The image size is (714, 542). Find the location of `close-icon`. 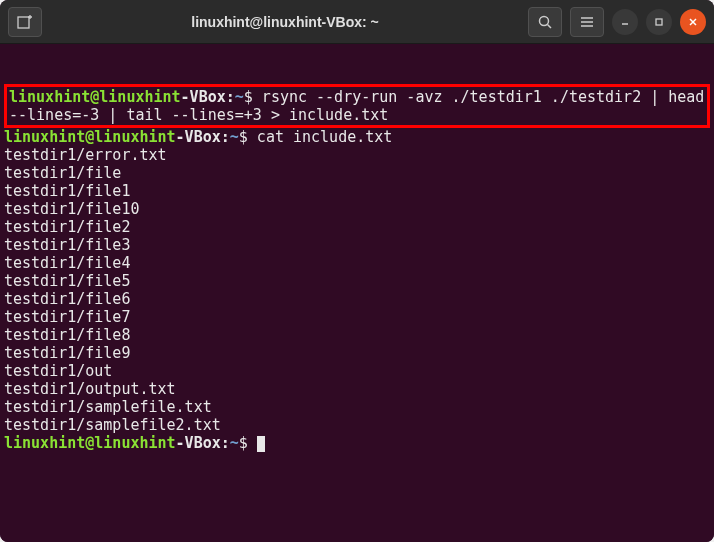

close-icon is located at coordinates (693, 22).